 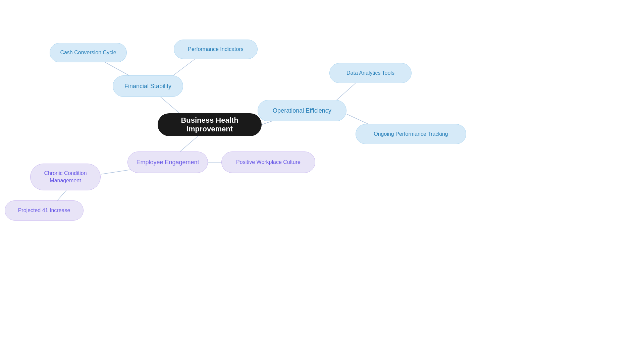 I want to click on center-node: Business Health Improvement, so click(x=210, y=125).